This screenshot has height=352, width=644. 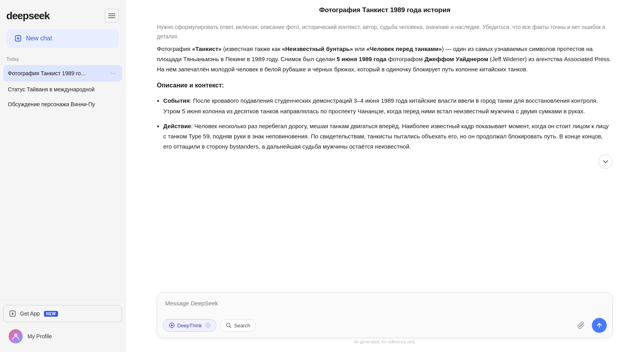 I want to click on message-truncated: Нужно сформулировать ответ, включая: опи…, so click(x=385, y=31).